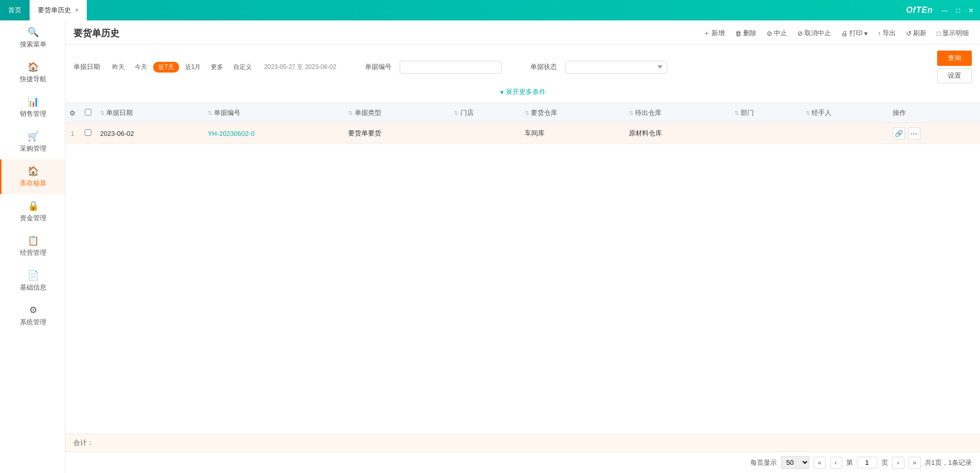 Image resolution: width=980 pixels, height=473 pixels. Describe the element at coordinates (33, 79) in the screenshot. I see `sidebar-item-quicknav-label: 快捷导航` at that location.